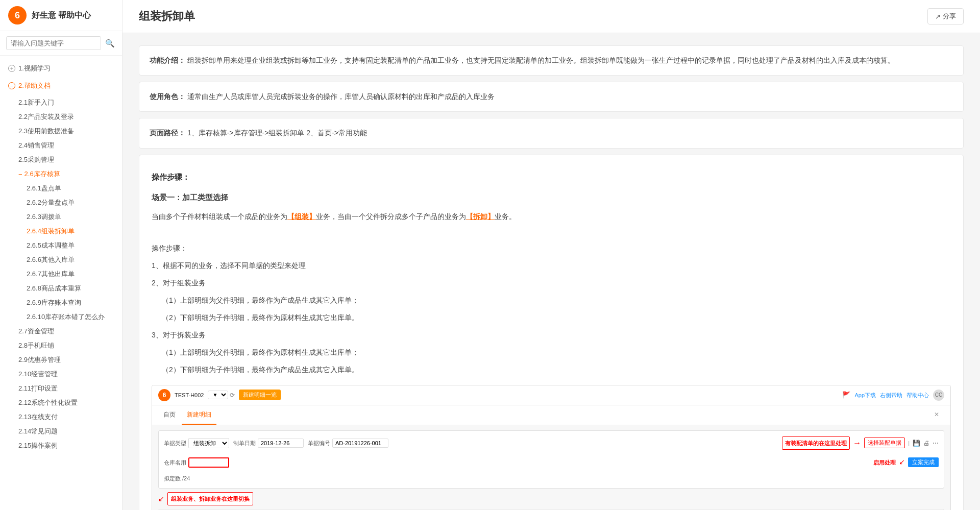  Describe the element at coordinates (189, 395) in the screenshot. I see `ss-test-id: TEST-H002` at that location.